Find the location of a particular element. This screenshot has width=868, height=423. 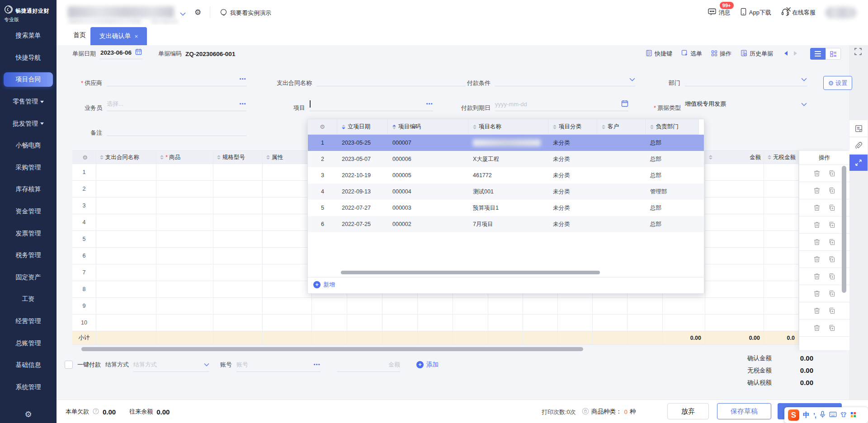

popup-col-项目名称: 项目名称 is located at coordinates (508, 127).